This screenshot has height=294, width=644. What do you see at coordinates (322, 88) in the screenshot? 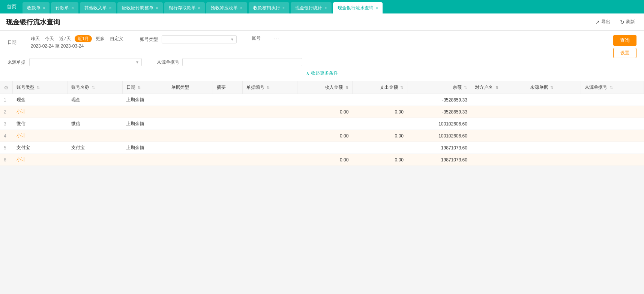
I see `table-header-row: ⚙ 账号类型 ⇅ 账号名称 ⇅ 日期 ⇅ 单据类型 摘要` at bounding box center [322, 88].